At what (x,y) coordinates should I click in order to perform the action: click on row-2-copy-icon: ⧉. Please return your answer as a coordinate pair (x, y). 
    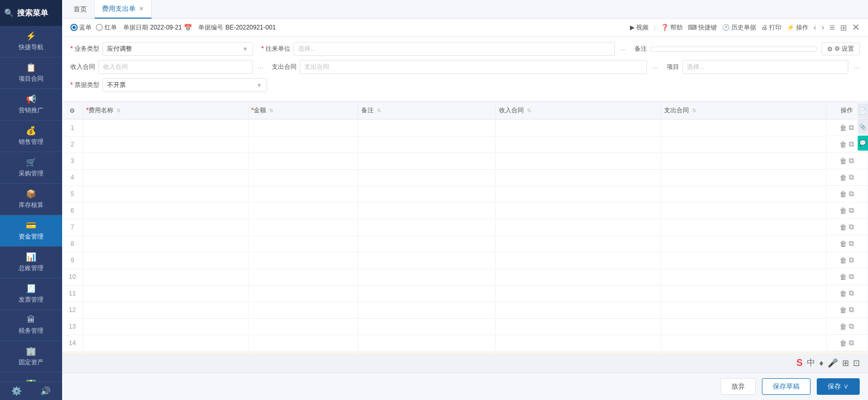
    Looking at the image, I should click on (851, 144).